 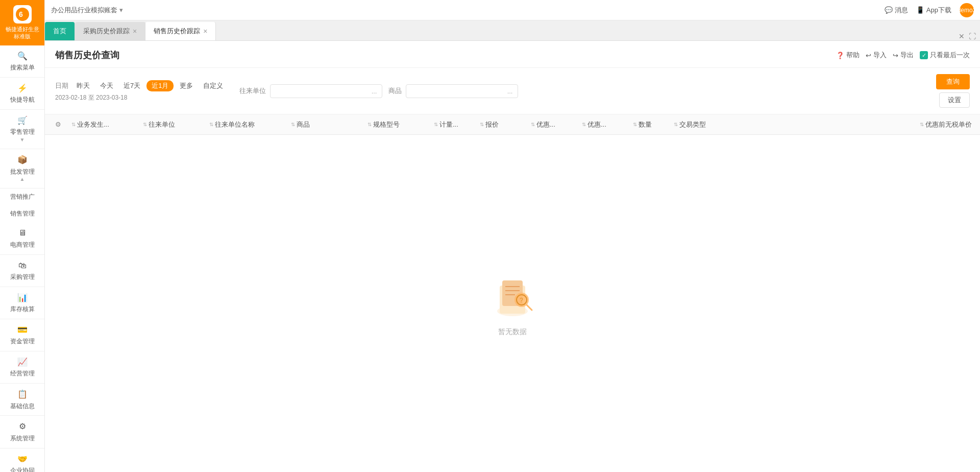 I want to click on date-option-today: 今天, so click(x=107, y=86).